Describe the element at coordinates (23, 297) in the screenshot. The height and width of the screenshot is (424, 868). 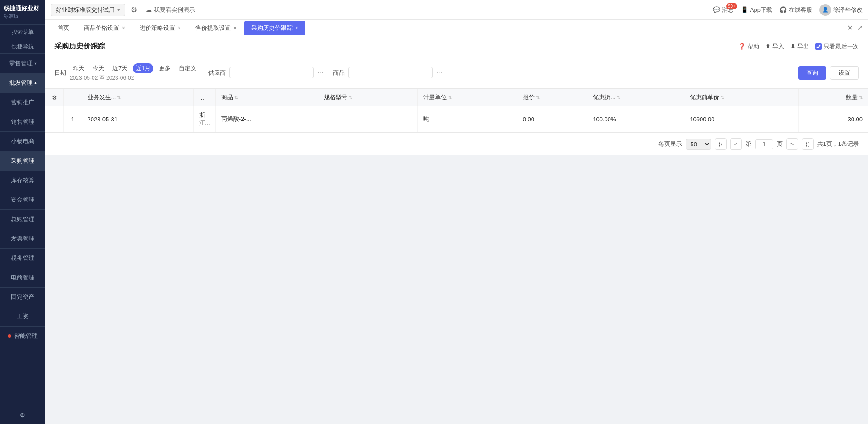
I see `sidebar-item-assets: 固定资产` at that location.